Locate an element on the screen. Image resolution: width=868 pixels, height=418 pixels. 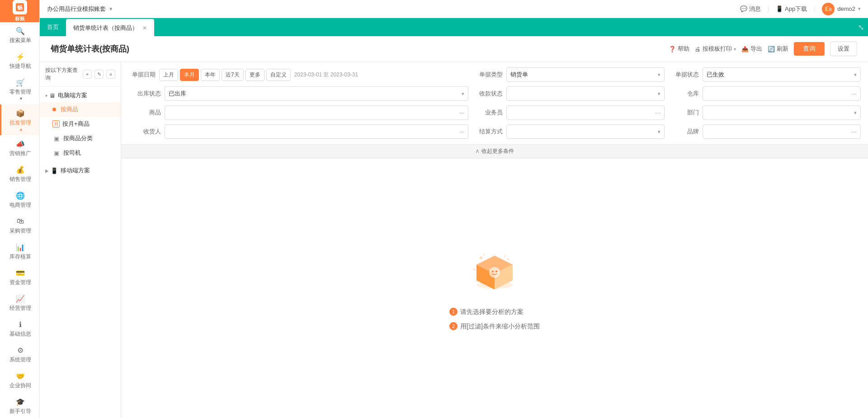
doc-status-value: 已生效 is located at coordinates (779, 75).